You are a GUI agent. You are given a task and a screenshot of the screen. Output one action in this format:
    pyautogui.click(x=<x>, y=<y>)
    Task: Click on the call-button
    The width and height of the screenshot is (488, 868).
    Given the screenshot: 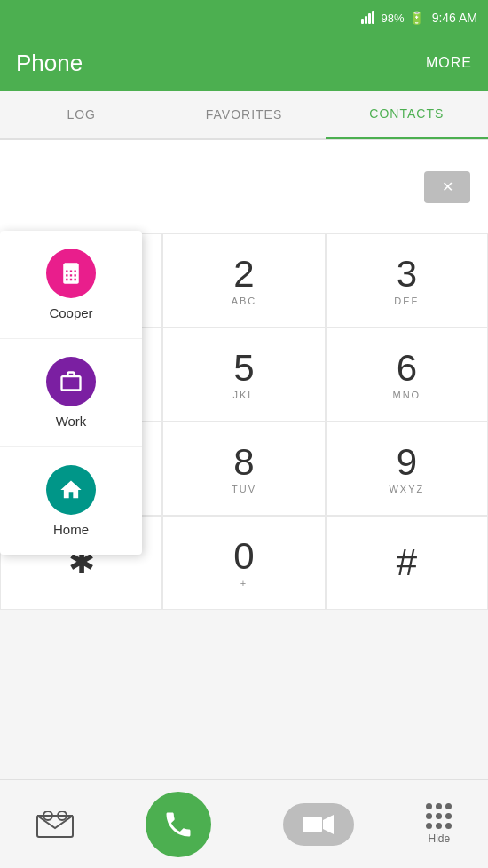 What is the action you would take?
    pyautogui.click(x=178, y=825)
    